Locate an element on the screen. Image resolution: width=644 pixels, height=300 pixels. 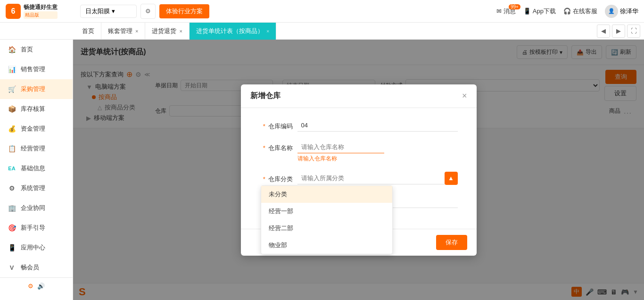
sidebar-item-member: V 畅会员 is located at coordinates (36, 267).